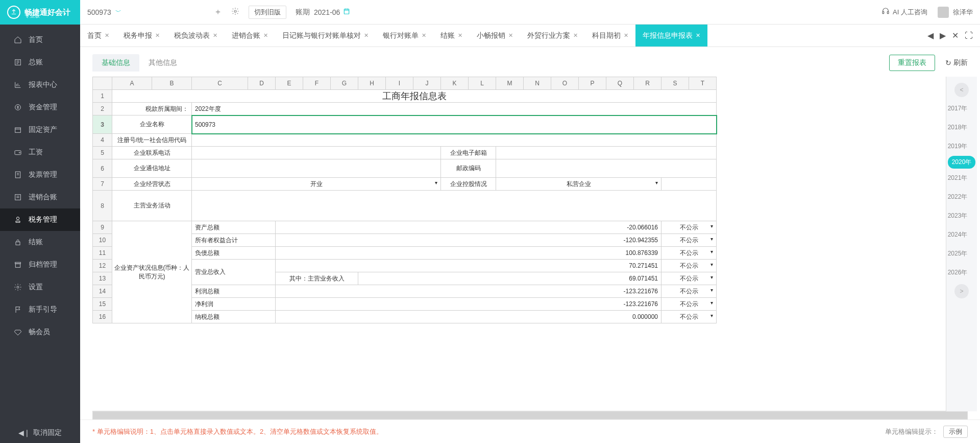  Describe the element at coordinates (672, 36) in the screenshot. I see `tab: 年报信息申报表✕` at that location.